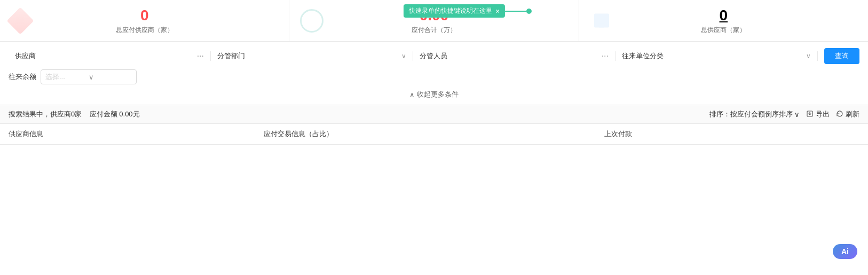 Image resolution: width=868 pixels, height=275 pixels. I want to click on export-icon, so click(810, 114).